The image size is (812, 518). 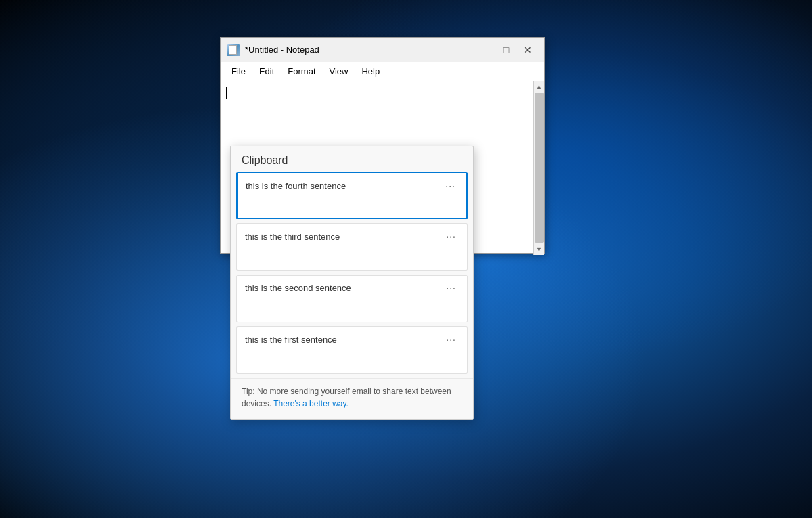 What do you see at coordinates (484, 50) in the screenshot?
I see `minimize-button: —` at bounding box center [484, 50].